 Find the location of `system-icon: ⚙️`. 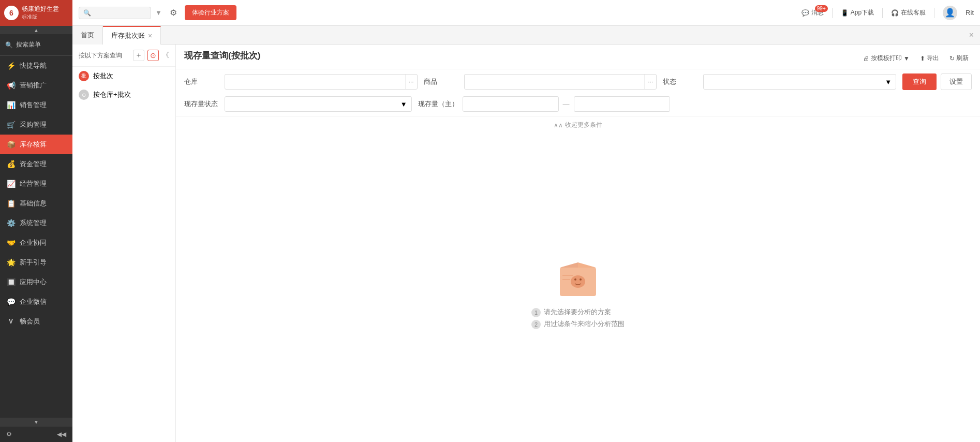

system-icon: ⚙️ is located at coordinates (11, 223).